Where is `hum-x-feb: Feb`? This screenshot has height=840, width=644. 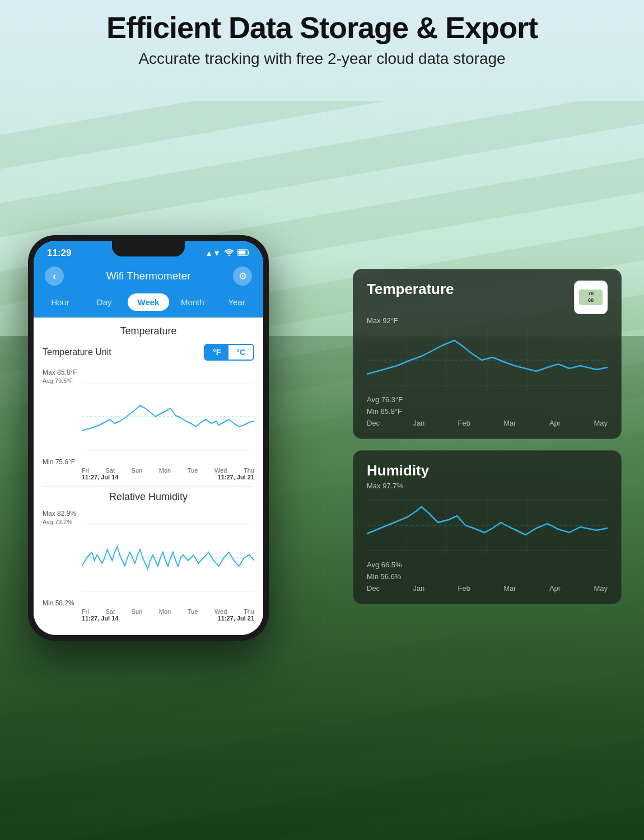 hum-x-feb: Feb is located at coordinates (464, 588).